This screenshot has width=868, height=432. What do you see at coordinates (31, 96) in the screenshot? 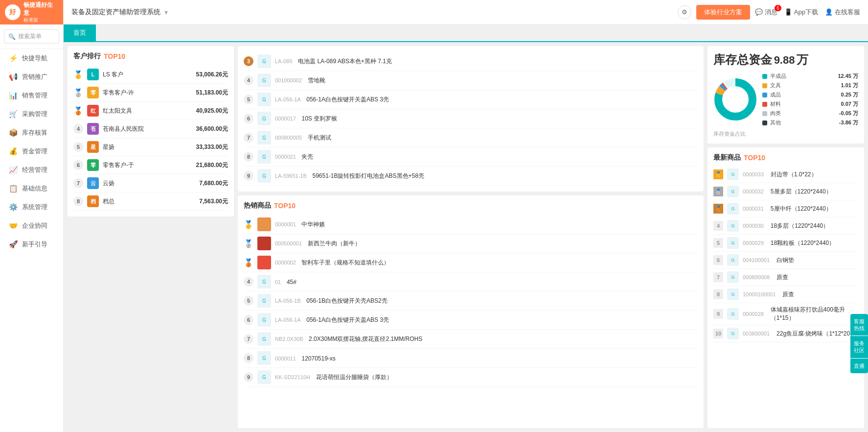
I see `sidebar-item-sales: 📊 销售管理` at bounding box center [31, 96].